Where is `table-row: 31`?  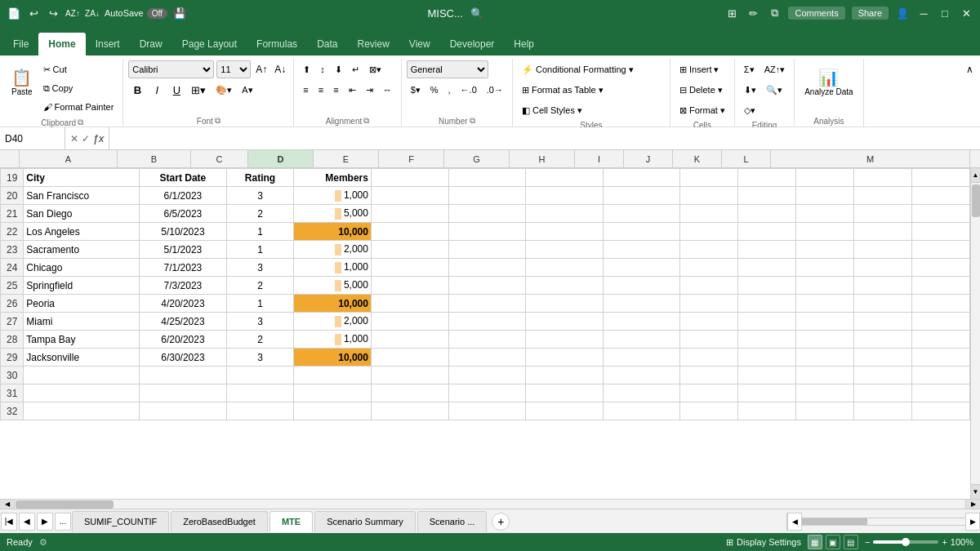
table-row: 31 is located at coordinates (485, 393).